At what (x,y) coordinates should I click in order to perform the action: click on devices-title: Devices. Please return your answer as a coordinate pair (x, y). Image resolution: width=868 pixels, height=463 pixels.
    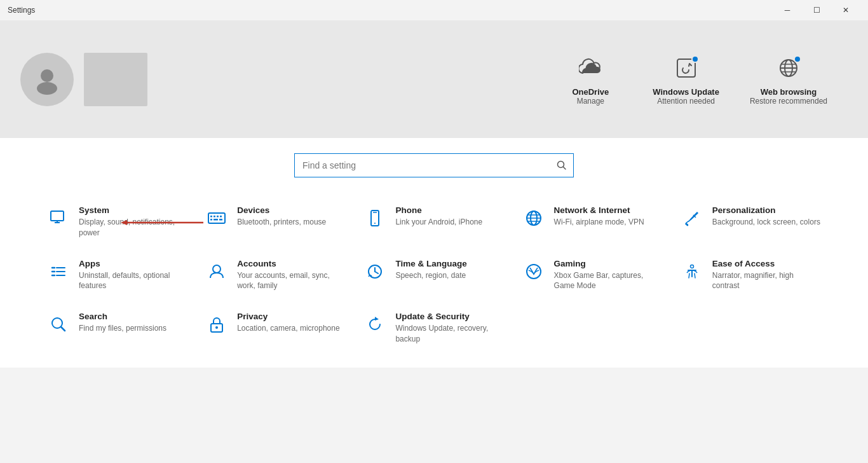
    Looking at the image, I should click on (291, 210).